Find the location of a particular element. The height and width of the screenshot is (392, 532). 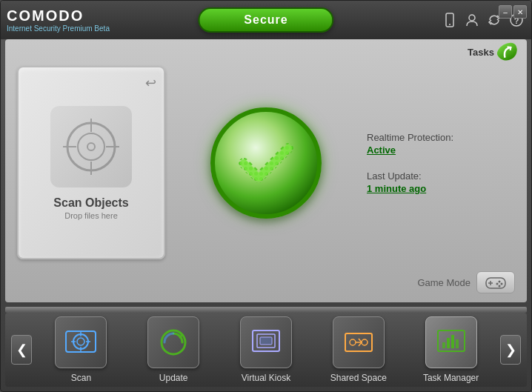

back-arrow-icon: ↩ is located at coordinates (151, 83).